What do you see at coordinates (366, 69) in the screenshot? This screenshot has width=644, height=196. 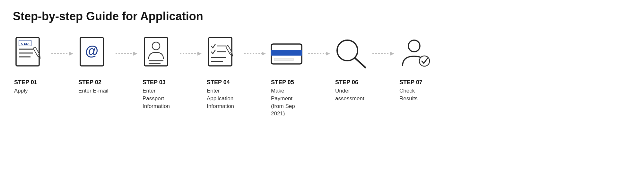 I see `step-06: STEP 06 Underassessment` at bounding box center [366, 69].